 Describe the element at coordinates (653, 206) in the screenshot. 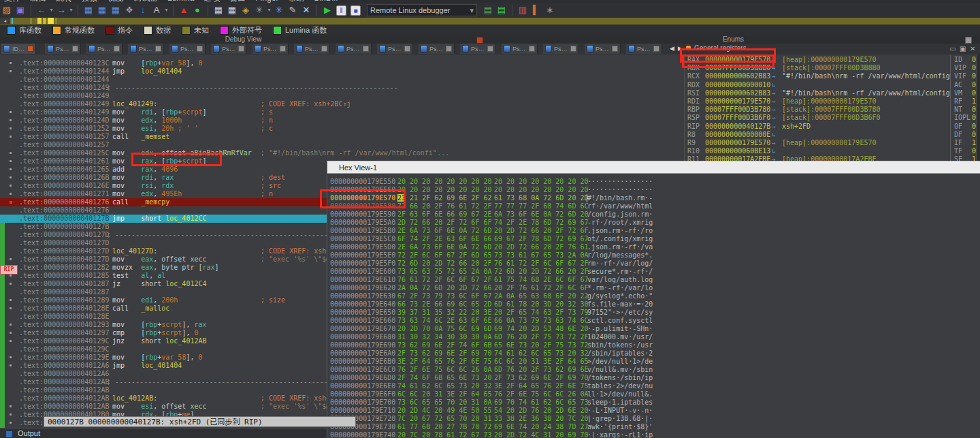

I see `hex-row: 000000000179E58072 66 20 2F 76 61 72 2F7…` at that location.